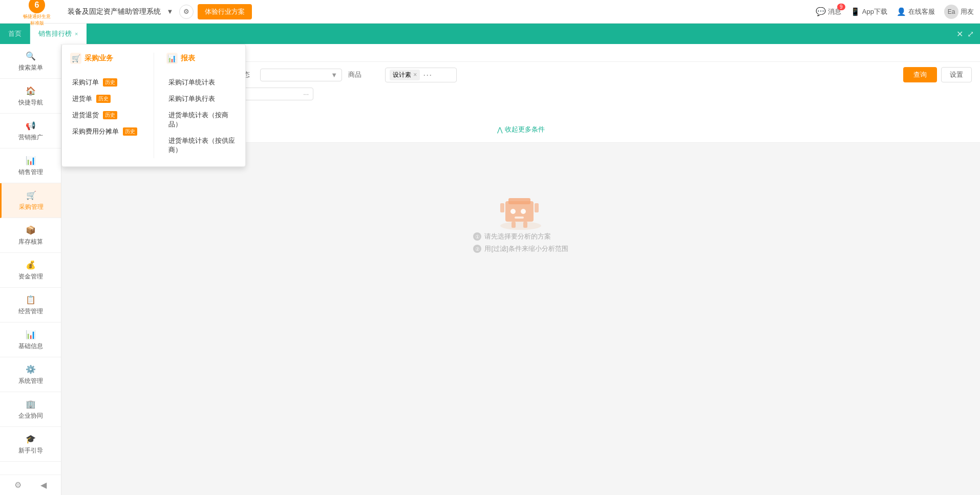  I want to click on sidebar-item-corp: 🏢 企业协同, so click(31, 410).